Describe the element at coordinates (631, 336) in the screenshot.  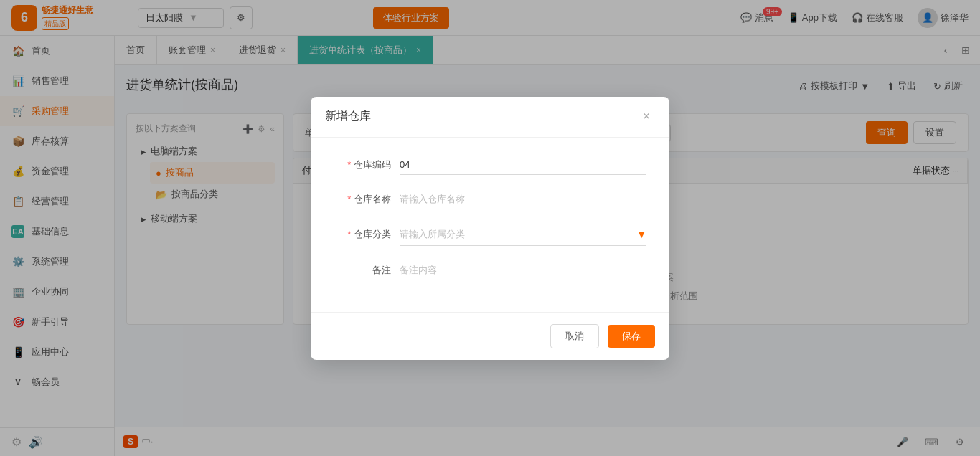
I see `save-button: 保存` at that location.